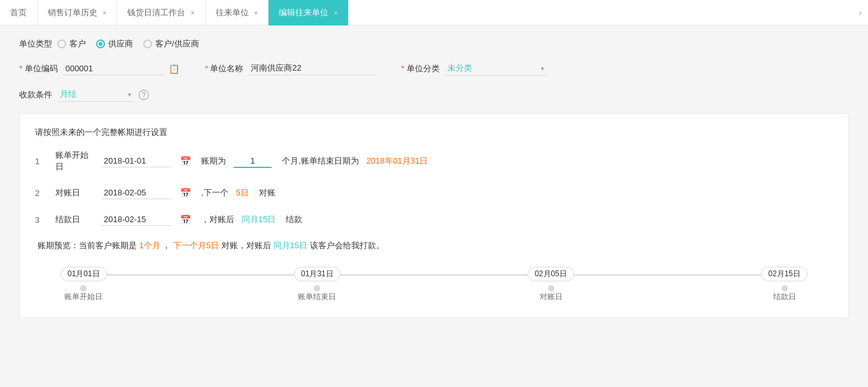 Image resolution: width=868 pixels, height=387 pixels. What do you see at coordinates (196, 246) in the screenshot?
I see `preview-part2: 下一个月5日` at bounding box center [196, 246].